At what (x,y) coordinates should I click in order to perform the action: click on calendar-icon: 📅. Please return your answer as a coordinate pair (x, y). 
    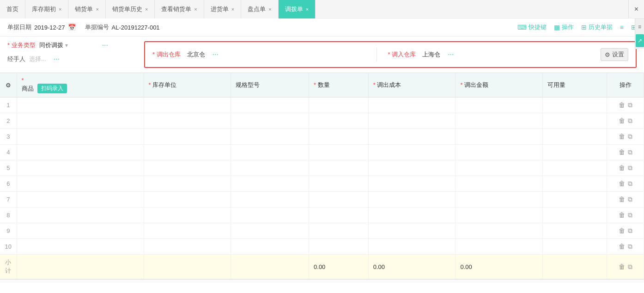
    Looking at the image, I should click on (72, 27).